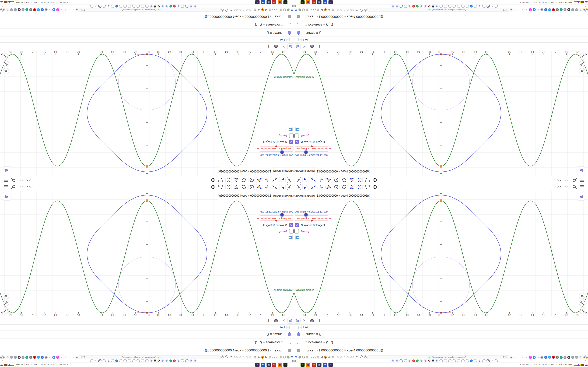 This screenshot has width=588, height=367. Describe the element at coordinates (274, 357) in the screenshot. I see `arc-icon` at that location.